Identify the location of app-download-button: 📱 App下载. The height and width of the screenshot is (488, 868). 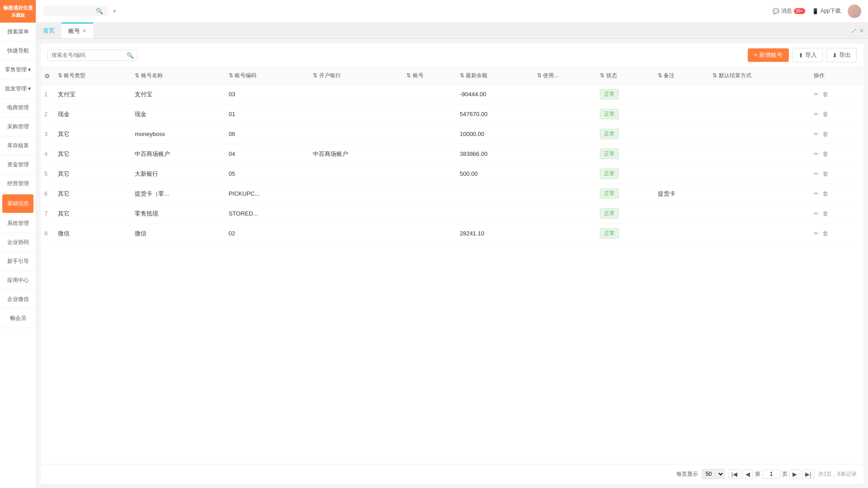
(826, 11).